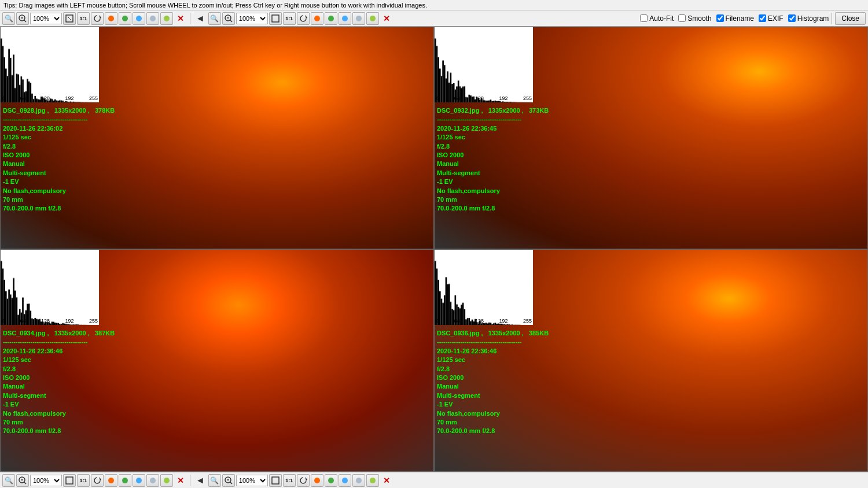 This screenshot has width=868, height=488. What do you see at coordinates (720, 19) in the screenshot?
I see `filename-checkbox` at bounding box center [720, 19].